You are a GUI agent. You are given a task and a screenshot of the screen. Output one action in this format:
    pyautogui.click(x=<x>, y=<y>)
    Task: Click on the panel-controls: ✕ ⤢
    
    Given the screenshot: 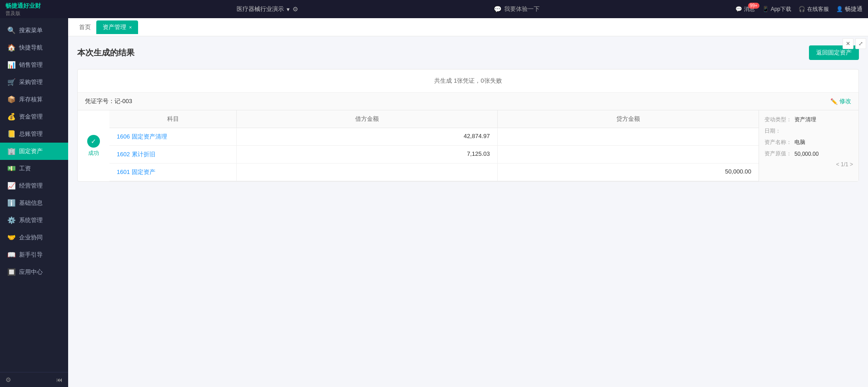 What is the action you would take?
    pyautogui.click(x=854, y=44)
    